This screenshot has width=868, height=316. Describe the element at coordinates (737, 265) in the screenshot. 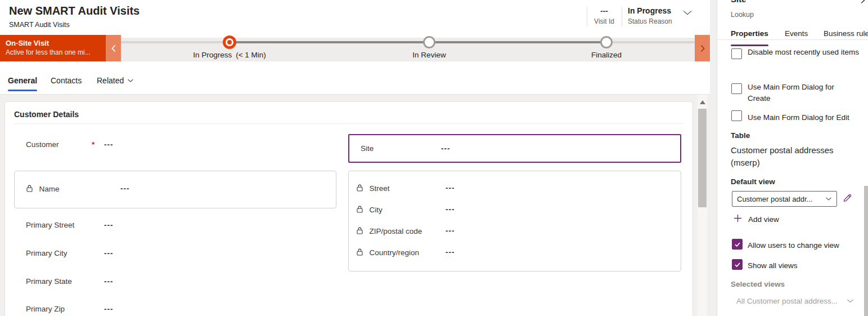

I see `checkbox-show-all-views` at that location.